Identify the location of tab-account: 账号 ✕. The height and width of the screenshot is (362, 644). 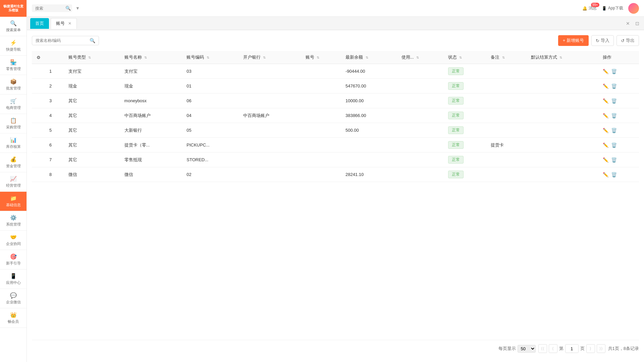
(64, 23).